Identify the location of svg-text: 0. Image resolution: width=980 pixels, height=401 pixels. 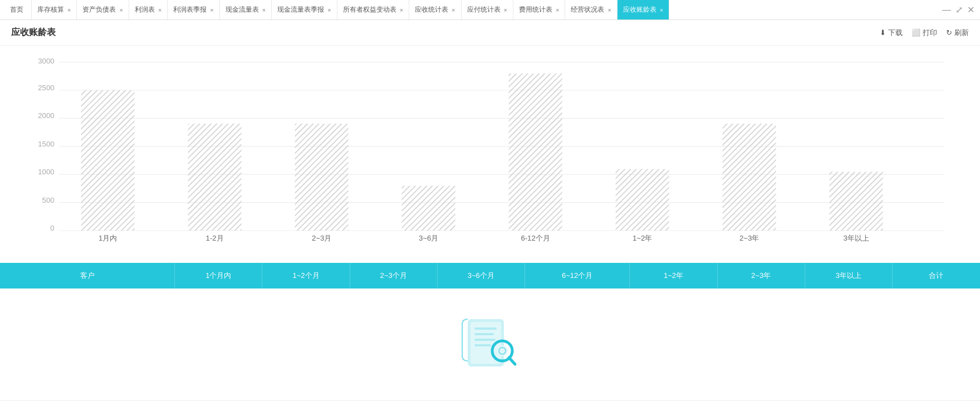
(52, 228).